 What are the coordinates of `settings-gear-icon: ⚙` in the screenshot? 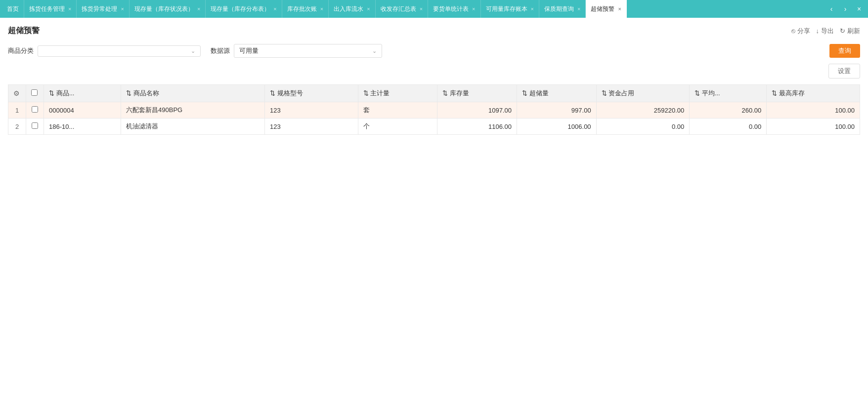 It's located at (17, 93).